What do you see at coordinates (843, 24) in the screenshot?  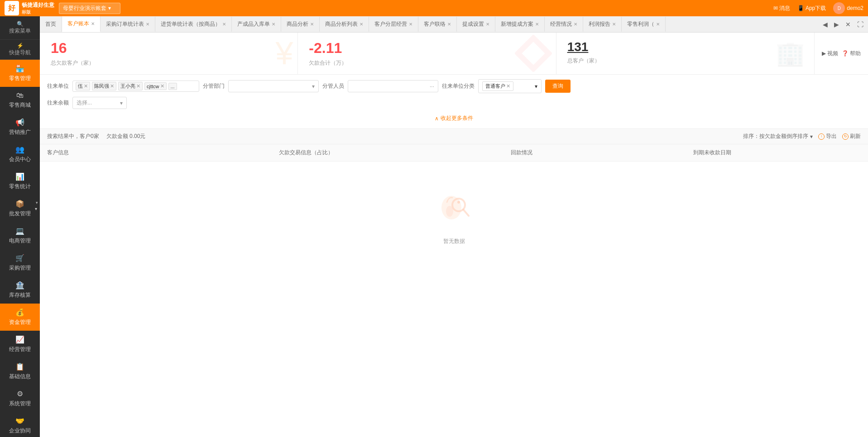 I see `tab-bar-actions: ◀ ▶ ✕ ⛶` at bounding box center [843, 24].